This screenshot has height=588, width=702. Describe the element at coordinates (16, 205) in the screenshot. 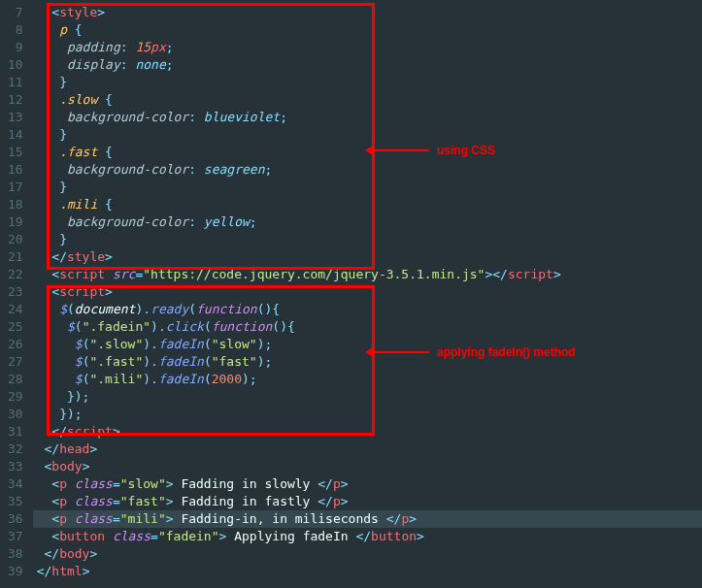

I see `line-number: 18` at that location.